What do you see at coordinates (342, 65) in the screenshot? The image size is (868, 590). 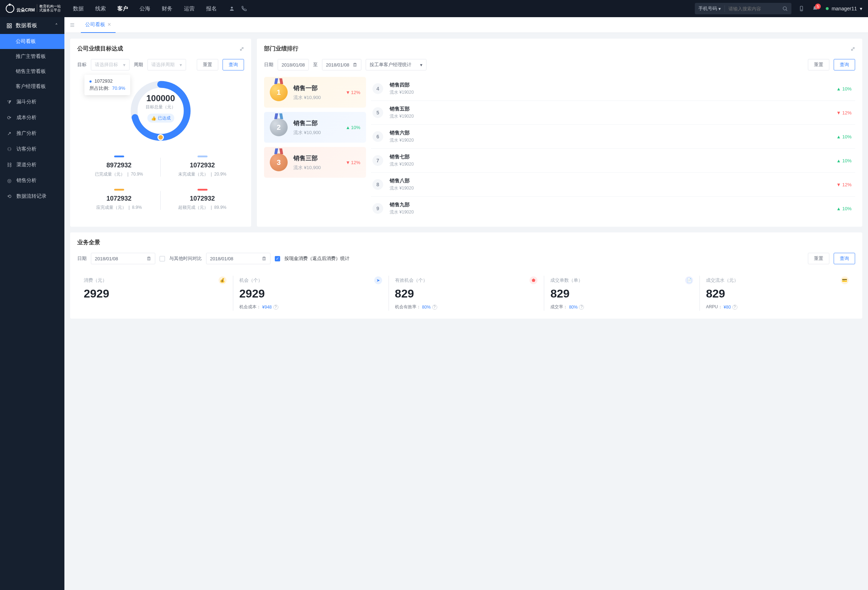 I see `rank-date-to: 2018/01/08 🗓` at bounding box center [342, 65].